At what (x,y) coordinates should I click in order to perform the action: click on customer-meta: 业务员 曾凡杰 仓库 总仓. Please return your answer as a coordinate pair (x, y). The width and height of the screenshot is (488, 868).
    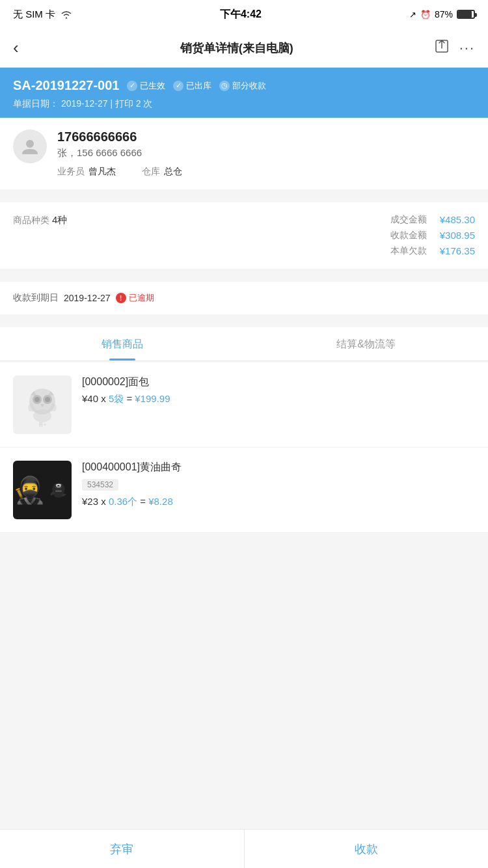
    Looking at the image, I should click on (266, 172).